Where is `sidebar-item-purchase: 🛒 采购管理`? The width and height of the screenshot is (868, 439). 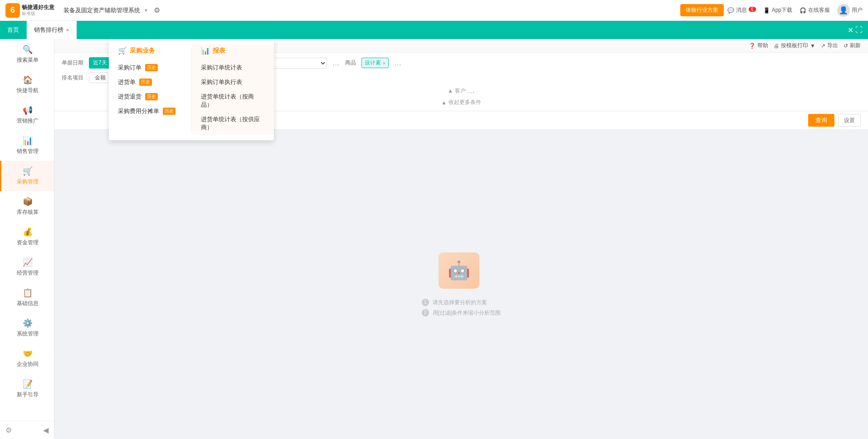
sidebar-item-purchase: 🛒 采购管理 is located at coordinates (27, 176).